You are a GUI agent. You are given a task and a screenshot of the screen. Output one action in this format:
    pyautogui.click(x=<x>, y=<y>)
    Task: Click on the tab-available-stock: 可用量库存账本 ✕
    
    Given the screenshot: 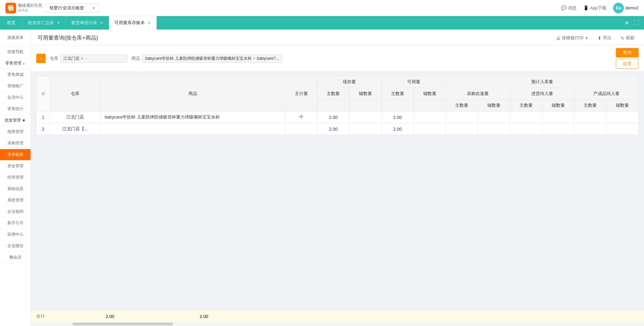 What is the action you would take?
    pyautogui.click(x=133, y=23)
    